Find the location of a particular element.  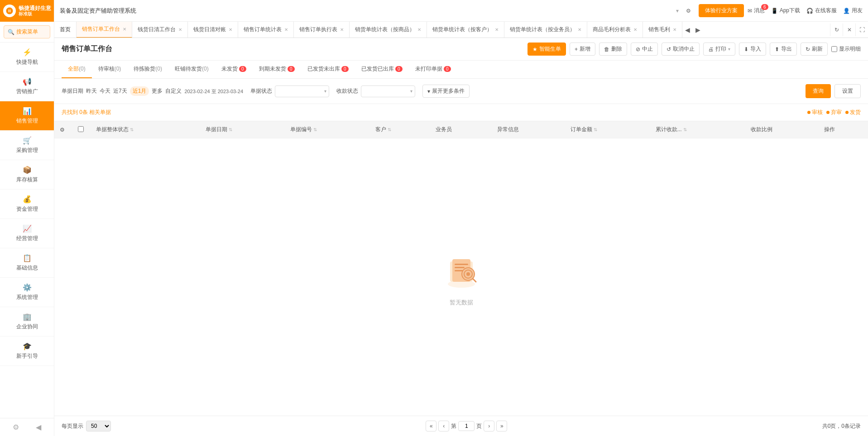

sidebar-item-enterprise: 🏢 企业协同 is located at coordinates (27, 322).